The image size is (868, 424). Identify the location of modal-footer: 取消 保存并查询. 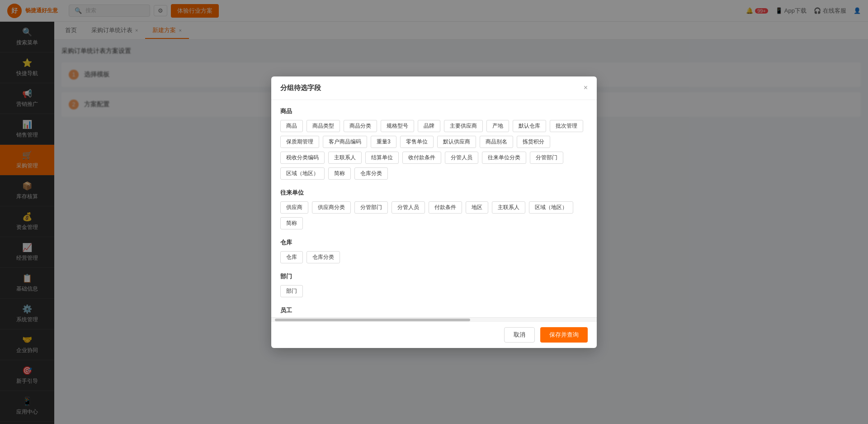
(434, 335).